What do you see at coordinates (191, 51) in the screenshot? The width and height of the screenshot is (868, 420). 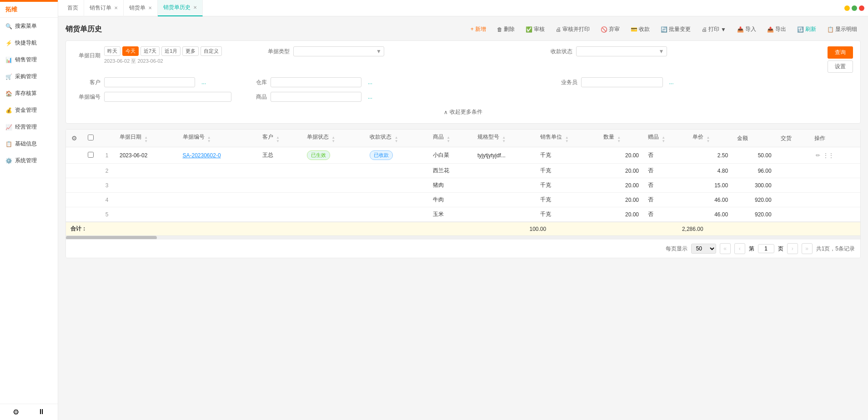 I see `date-btn-more: 更多` at bounding box center [191, 51].